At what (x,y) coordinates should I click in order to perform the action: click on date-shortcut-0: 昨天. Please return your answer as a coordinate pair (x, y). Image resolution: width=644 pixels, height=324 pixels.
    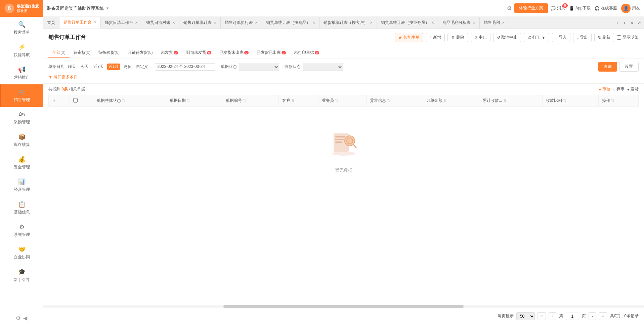
    Looking at the image, I should click on (72, 67).